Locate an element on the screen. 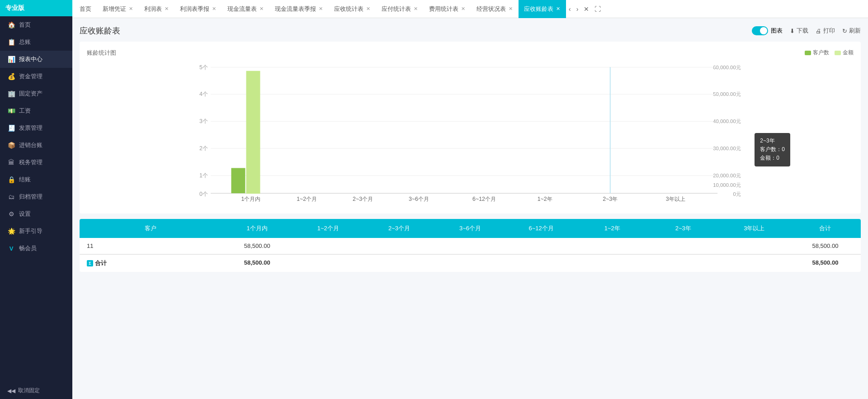 The width and height of the screenshot is (868, 399). footer-label: Σ 合计 is located at coordinates (151, 263).